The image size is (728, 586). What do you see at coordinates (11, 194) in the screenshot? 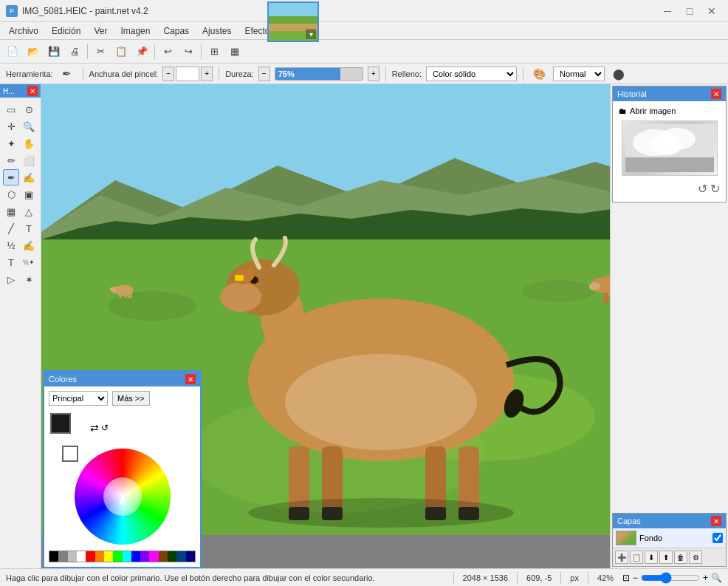
I see `recolor-tool: ⬡` at bounding box center [11, 194].